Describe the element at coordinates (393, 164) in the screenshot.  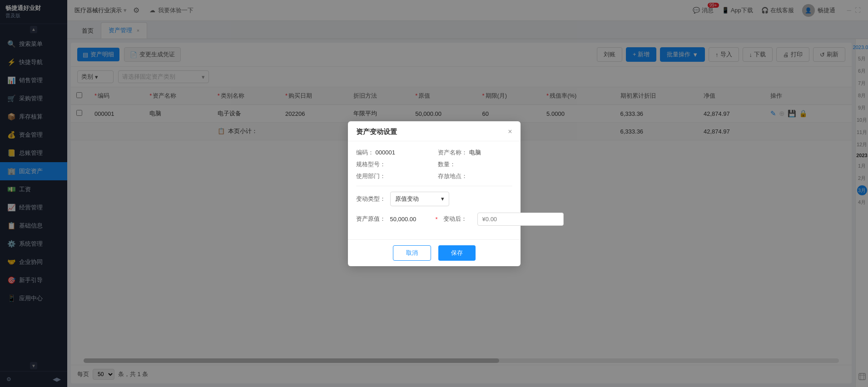
I see `modal-spec-item: 规格型号：` at that location.